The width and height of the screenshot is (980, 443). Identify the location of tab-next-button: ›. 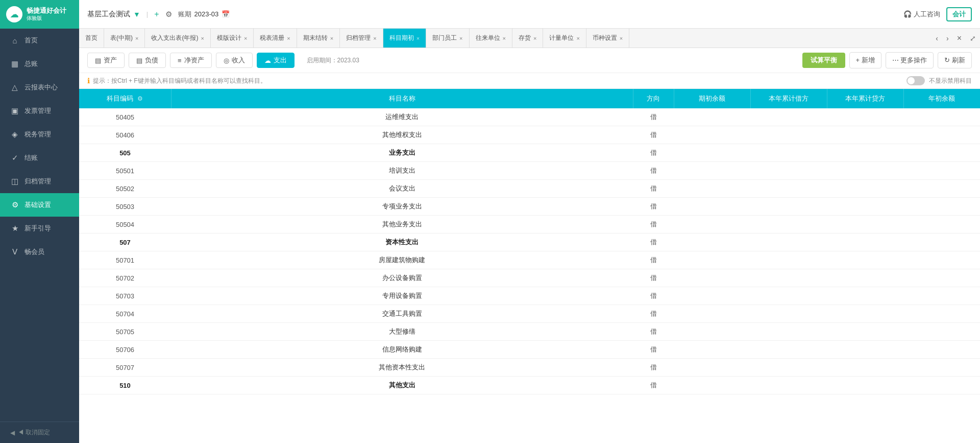
(947, 38).